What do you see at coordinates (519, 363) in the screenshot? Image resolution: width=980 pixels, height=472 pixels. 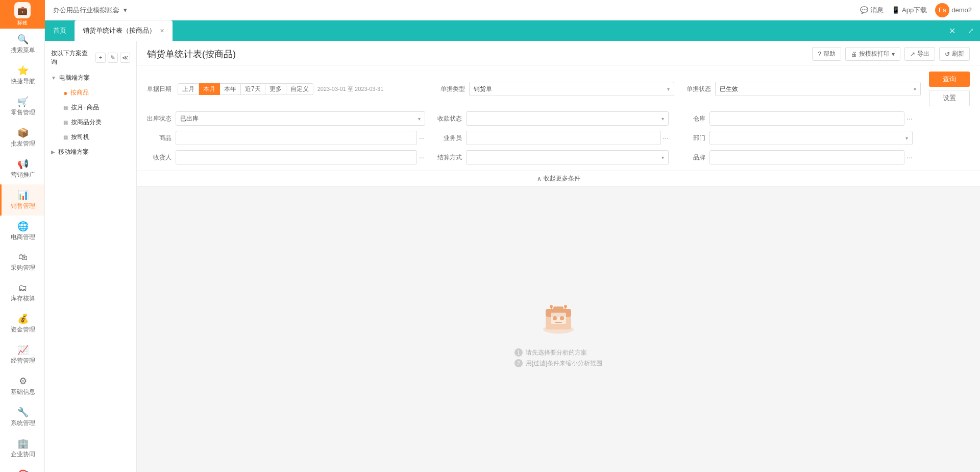 I see `step-2-icon: 2` at bounding box center [519, 363].